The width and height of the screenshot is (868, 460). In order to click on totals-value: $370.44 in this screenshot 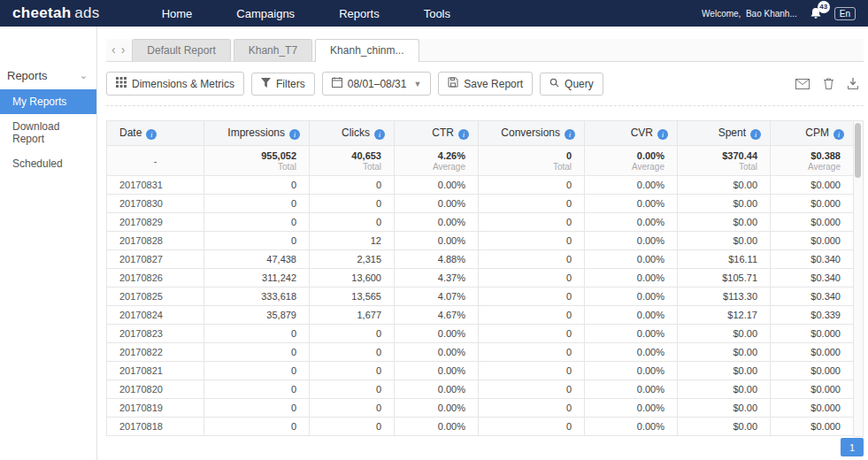, I will do `click(724, 156)`.